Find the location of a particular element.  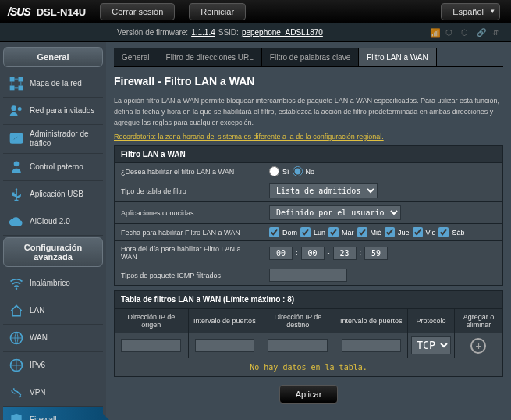

wan-icon is located at coordinates (16, 338).